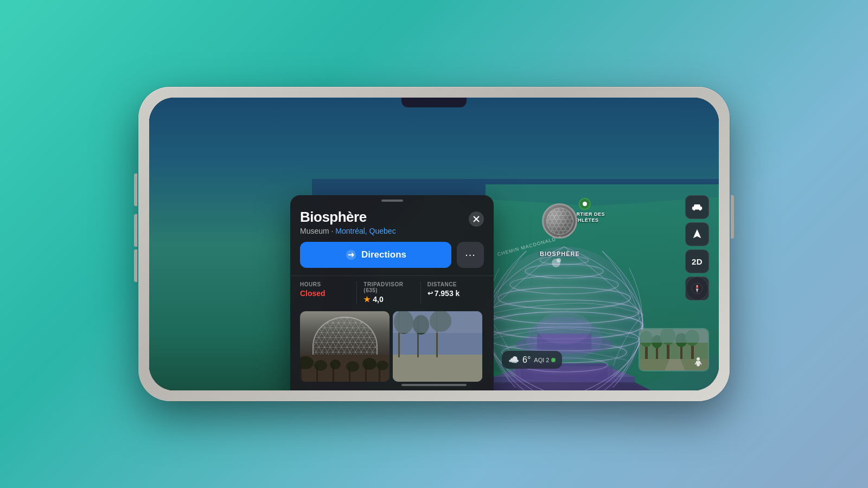 Image resolution: width=868 pixels, height=488 pixels. What do you see at coordinates (392, 293) in the screenshot?
I see `place-info-panel: Biosphère Museum · Montréal, Quebec` at bounding box center [392, 293].